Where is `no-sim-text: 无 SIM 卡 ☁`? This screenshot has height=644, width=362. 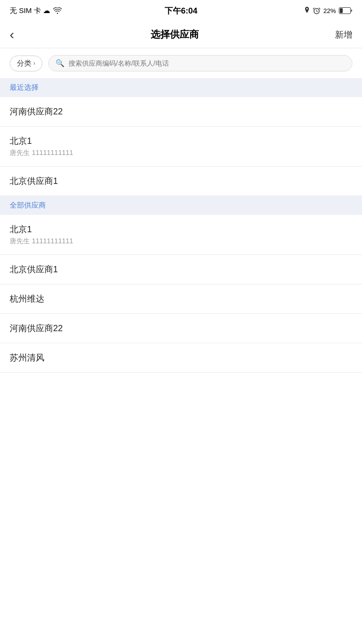 no-sim-text: 无 SIM 卡 ☁ is located at coordinates (30, 11).